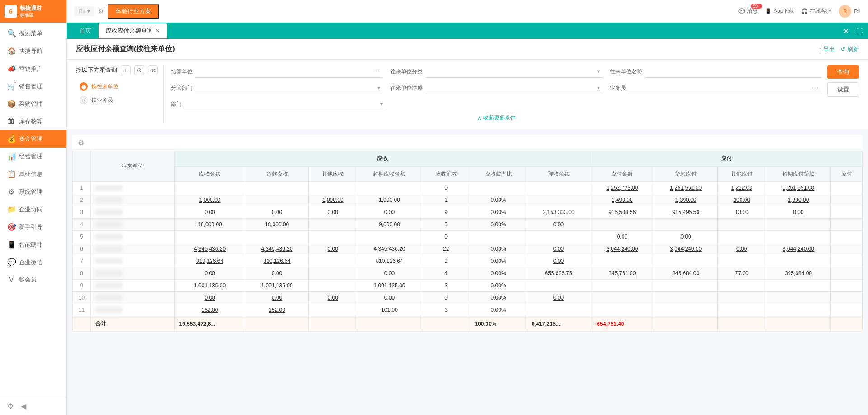 Image resolution: width=868 pixels, height=415 pixels. What do you see at coordinates (277, 310) in the screenshot?
I see `row-dkys: 152.00` at bounding box center [277, 310].